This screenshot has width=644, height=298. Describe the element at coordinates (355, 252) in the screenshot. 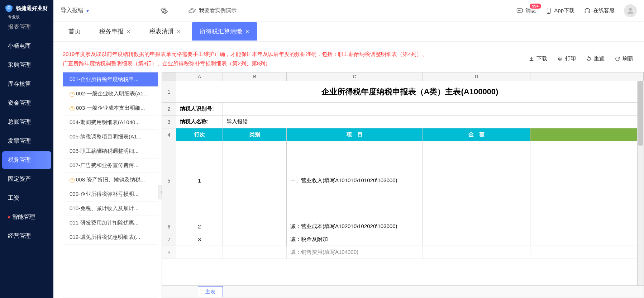

I see `cell-c8: 减：销售费用(填写A104000)` at that location.